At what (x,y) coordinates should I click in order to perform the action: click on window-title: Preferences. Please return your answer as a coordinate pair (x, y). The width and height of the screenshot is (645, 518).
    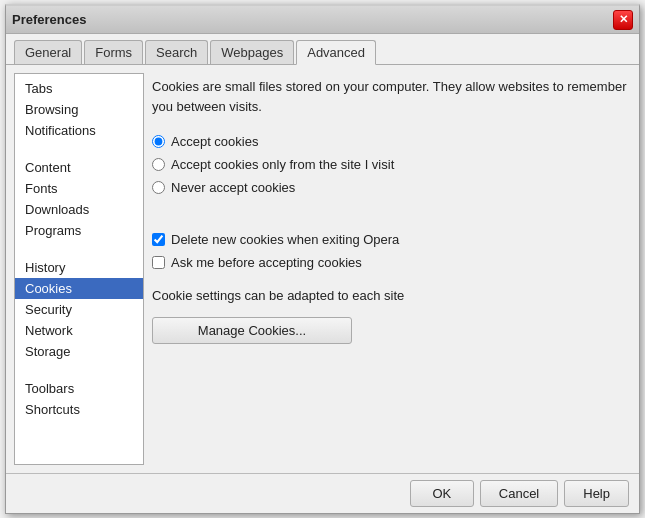
    Looking at the image, I should click on (49, 20).